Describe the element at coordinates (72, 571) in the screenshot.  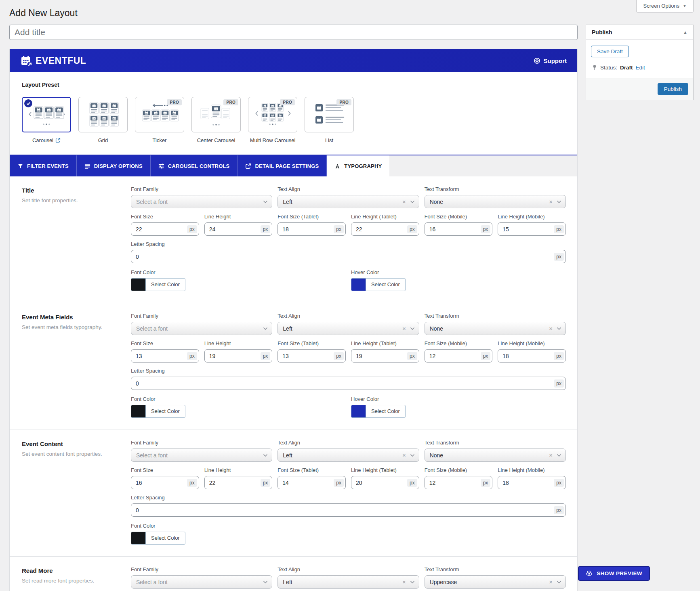
I see `section-title: Read More` at that location.